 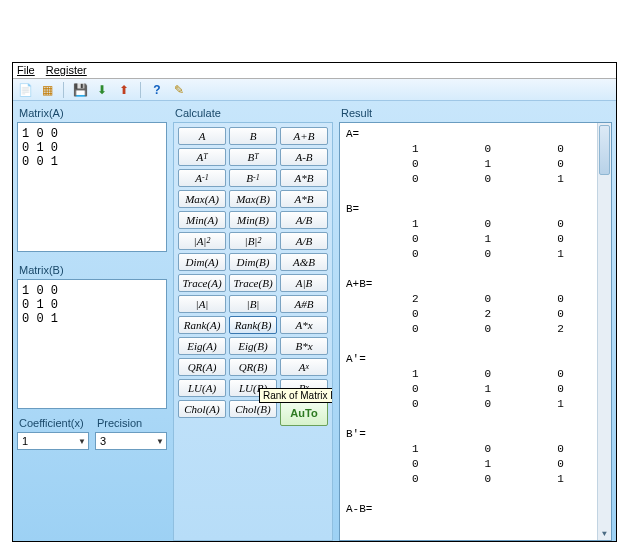 I want to click on btn-max-b: Max(B), so click(x=253, y=199).